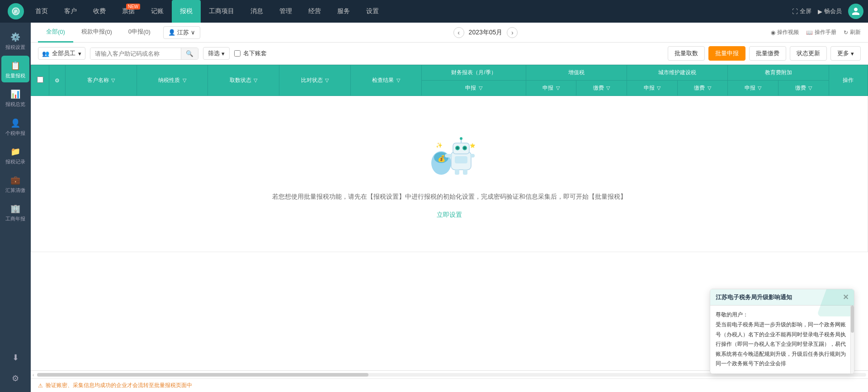  Describe the element at coordinates (40, 81) in the screenshot. I see `th-checkbox` at that location.